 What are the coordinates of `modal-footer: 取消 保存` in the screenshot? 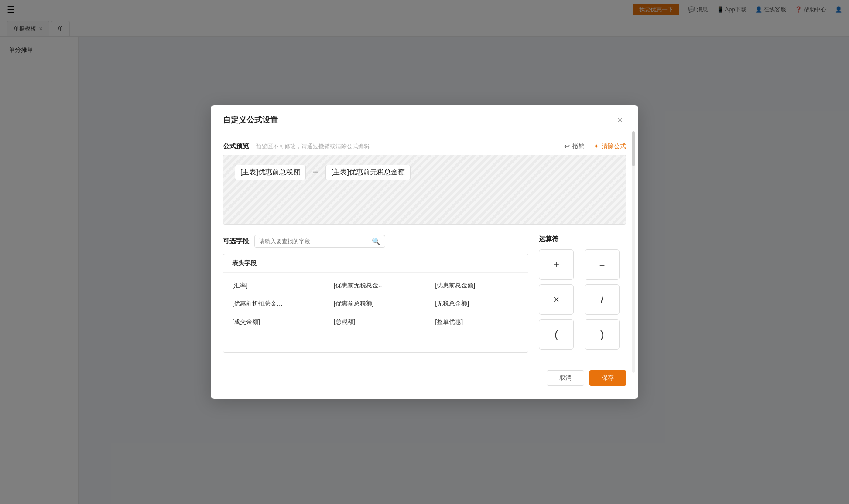 It's located at (424, 378).